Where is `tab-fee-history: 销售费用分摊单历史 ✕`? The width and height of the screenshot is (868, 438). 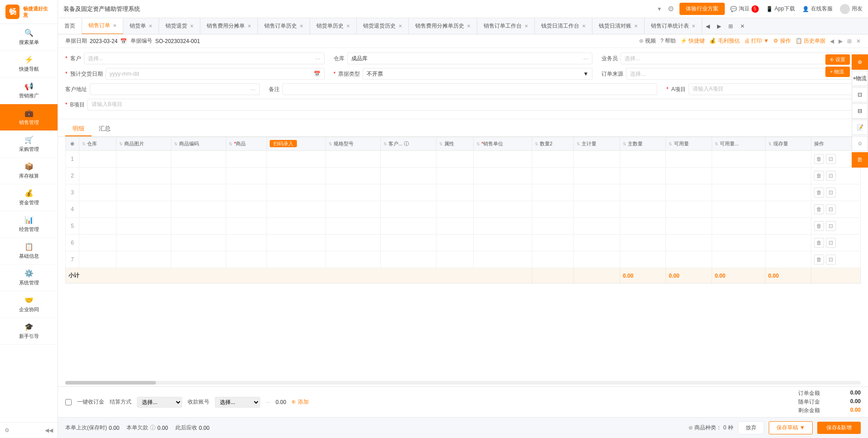 tab-fee-history: 销售费用分摊单历史 ✕ is located at coordinates (443, 26).